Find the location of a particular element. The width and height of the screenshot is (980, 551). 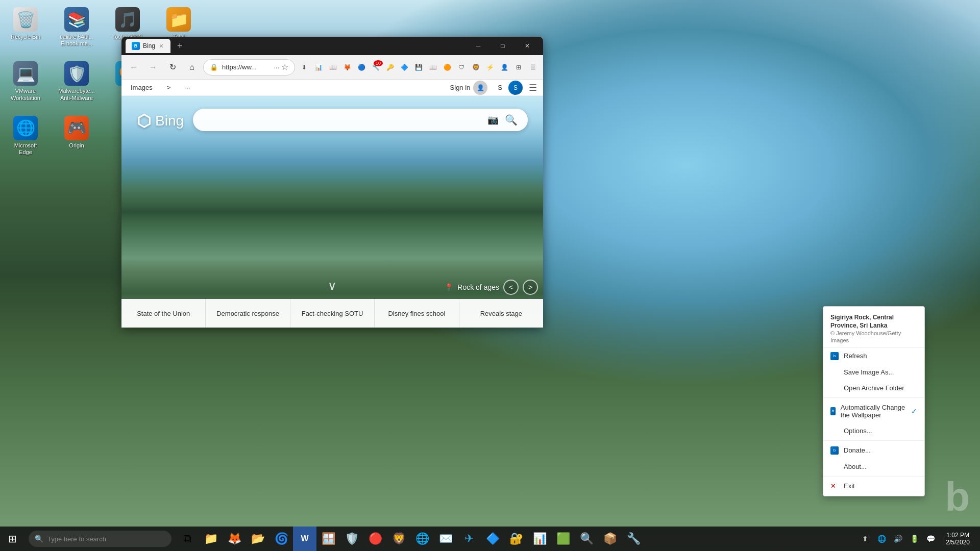

context-menu-auto-change: b Automatically Change the Wallpaper ✓ is located at coordinates (874, 411).